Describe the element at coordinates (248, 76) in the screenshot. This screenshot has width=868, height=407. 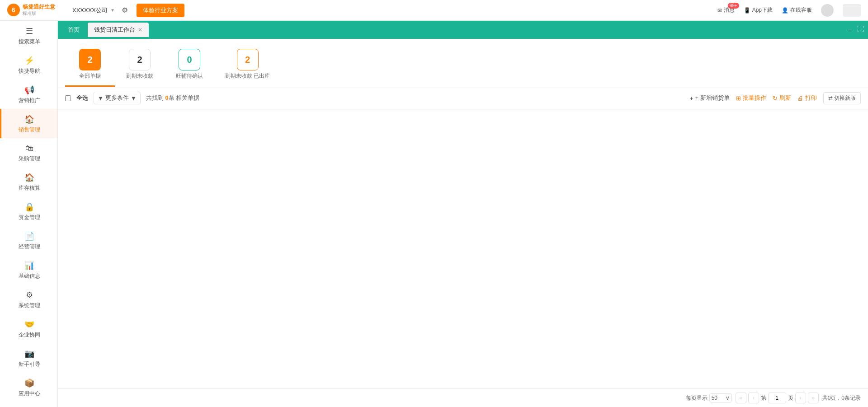
I see `stat-label-overdue-shipped: 到期未收款 已出库` at that location.